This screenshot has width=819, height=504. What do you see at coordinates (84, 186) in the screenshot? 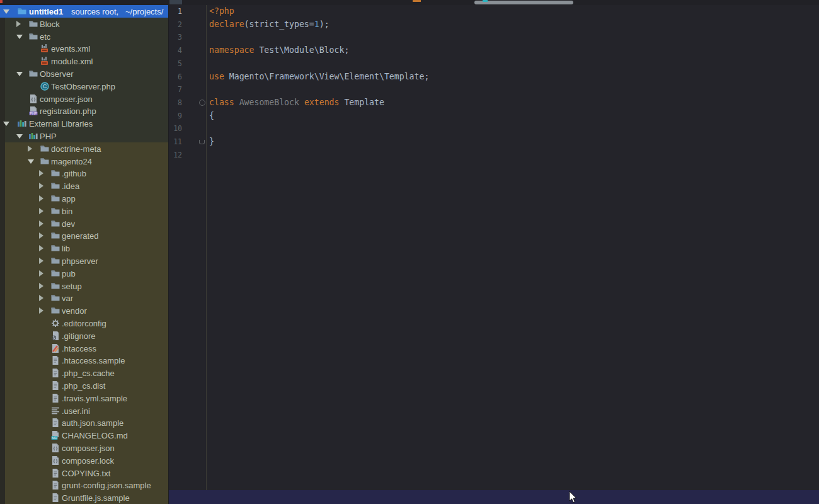
I see `tree-item-idea: .idea` at bounding box center [84, 186].